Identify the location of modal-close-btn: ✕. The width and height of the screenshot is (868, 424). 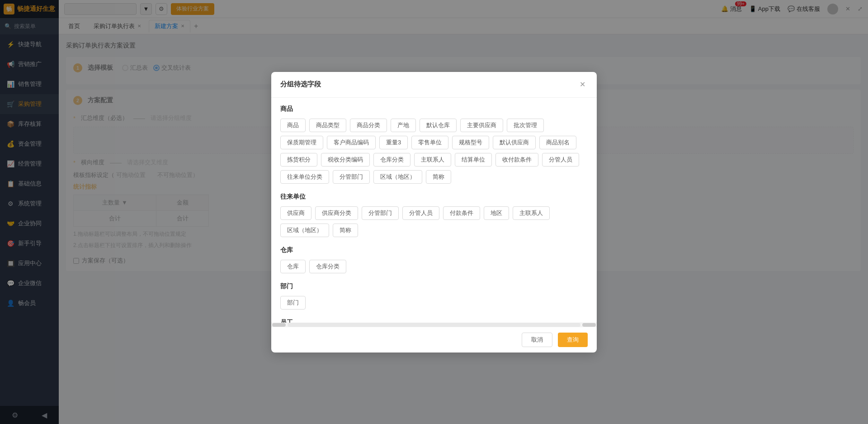
(582, 85).